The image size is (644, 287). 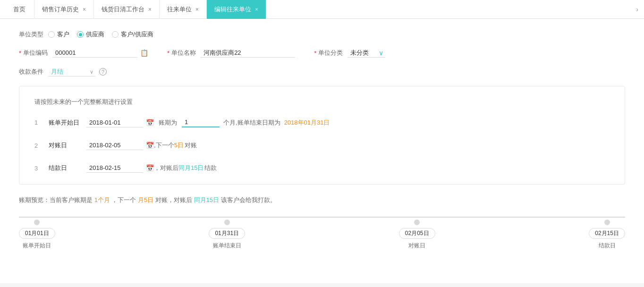 I want to click on tab-edit-close: ×, so click(x=257, y=9).